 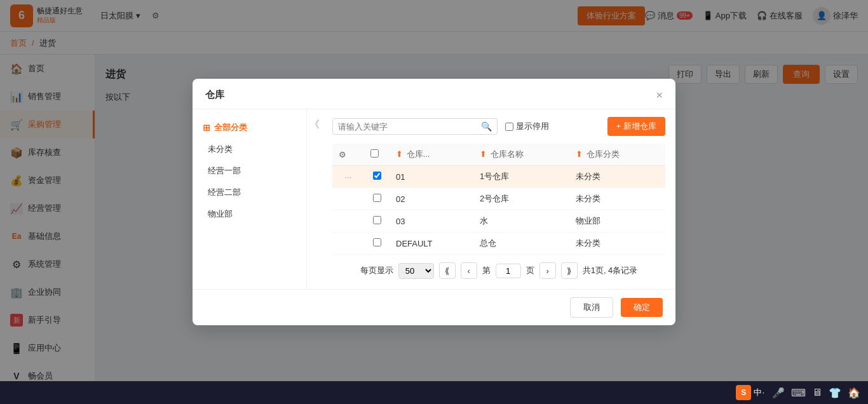 What do you see at coordinates (660, 95) in the screenshot?
I see `modal-close-button: ×` at bounding box center [660, 95].